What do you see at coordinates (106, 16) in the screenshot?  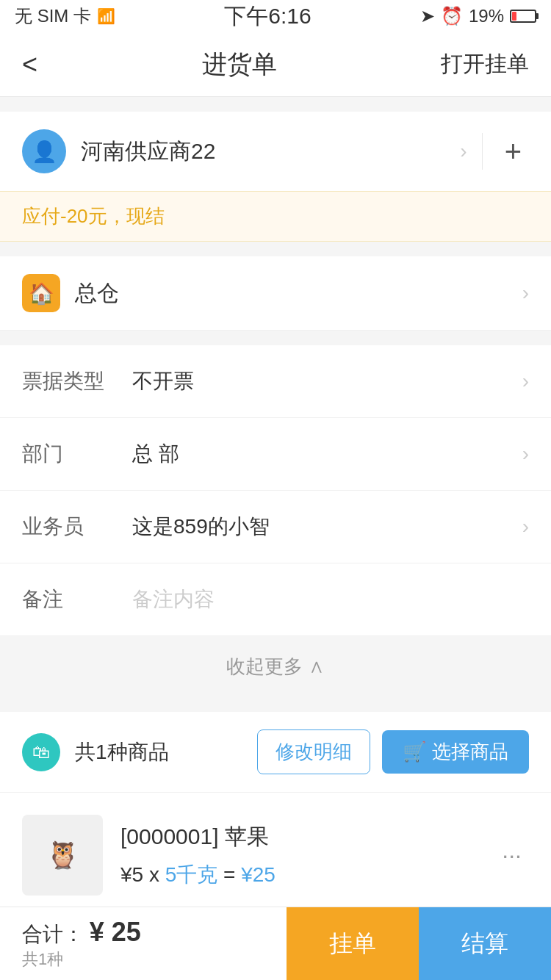 I see `wifi-icon: 📶` at bounding box center [106, 16].